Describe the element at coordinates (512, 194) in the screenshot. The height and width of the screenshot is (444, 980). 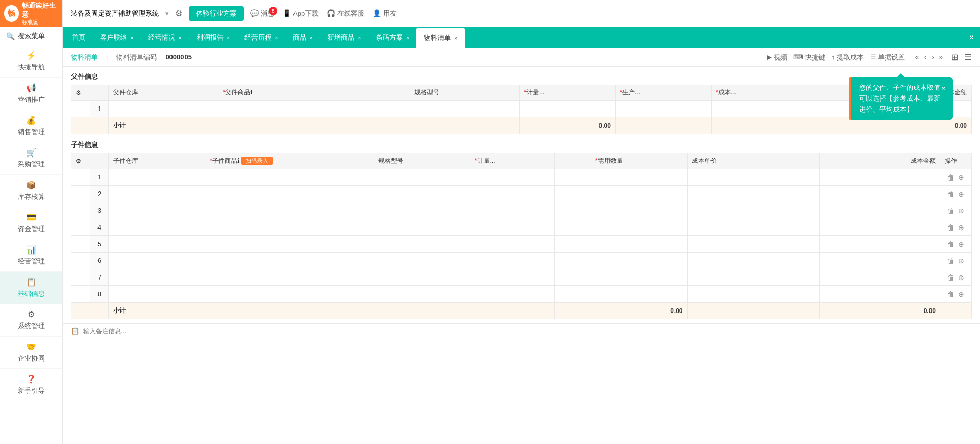
I see `child-row-2-unit` at that location.